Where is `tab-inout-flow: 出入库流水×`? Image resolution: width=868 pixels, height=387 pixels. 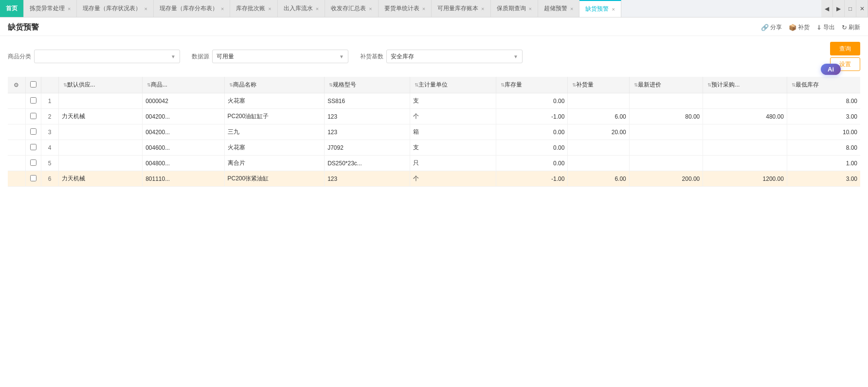
tab-inout-flow: 出入库流水× is located at coordinates (302, 9).